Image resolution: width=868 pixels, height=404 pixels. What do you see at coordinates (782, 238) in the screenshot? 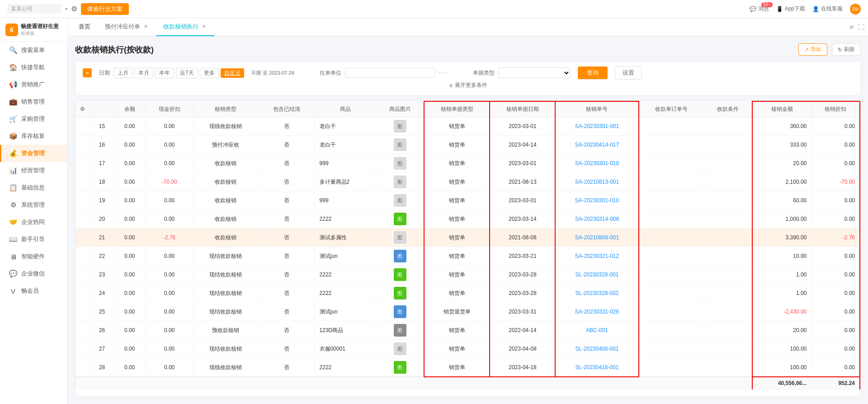
I see `cell-writeoff-amount: 3,390.00` at bounding box center [782, 238].